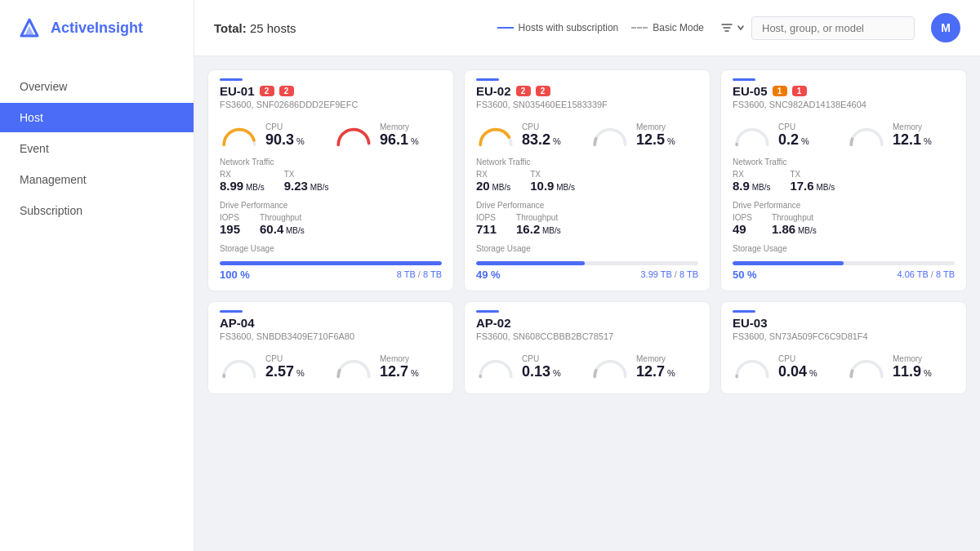  What do you see at coordinates (844, 182) in the screenshot?
I see `network-row: RX 8.9 MB/s TX 17.6 MB/s` at bounding box center [844, 182].